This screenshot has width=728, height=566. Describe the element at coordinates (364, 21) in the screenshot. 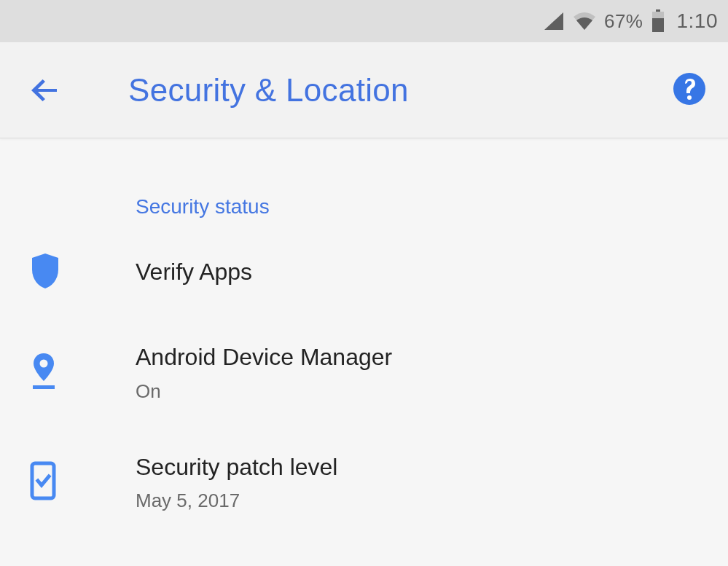

I see `status-bar: 67% 1:10` at that location.